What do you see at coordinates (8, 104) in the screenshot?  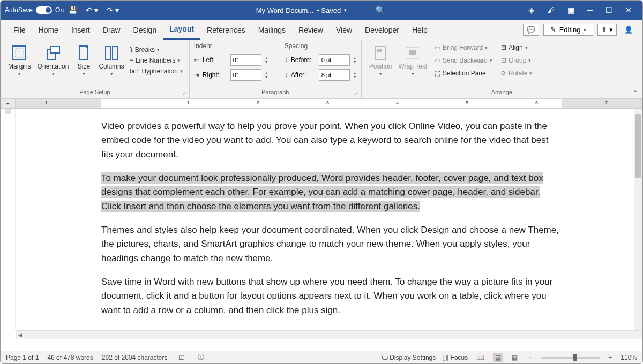 I see `ruler-corner: ⌐` at bounding box center [8, 104].